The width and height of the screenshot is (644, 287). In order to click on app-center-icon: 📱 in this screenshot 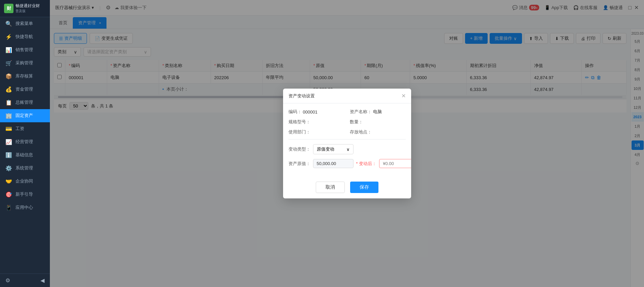, I will do `click(9, 208)`.